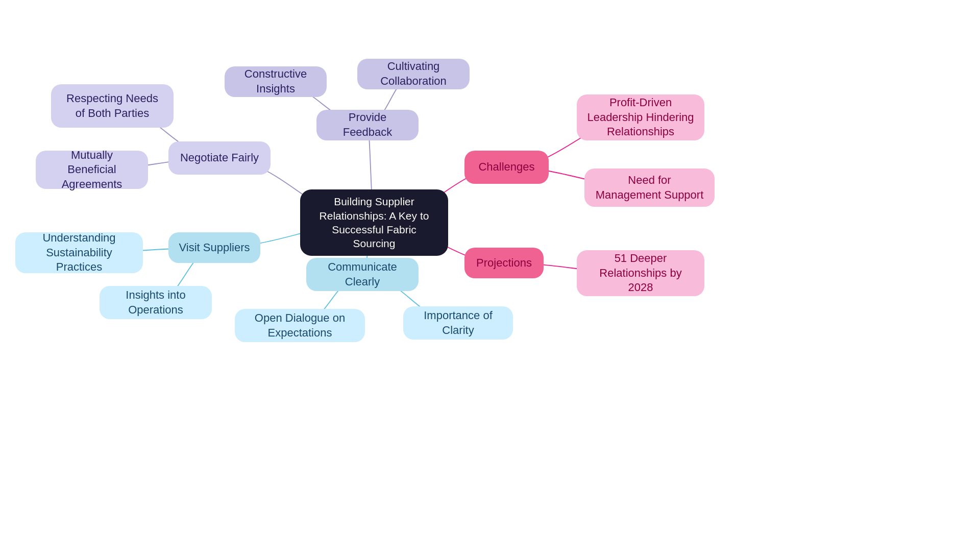 This screenshot has height=553, width=980. What do you see at coordinates (300, 326) in the screenshot?
I see `node-open-dialogue: Open Dialogue on Expectations` at bounding box center [300, 326].